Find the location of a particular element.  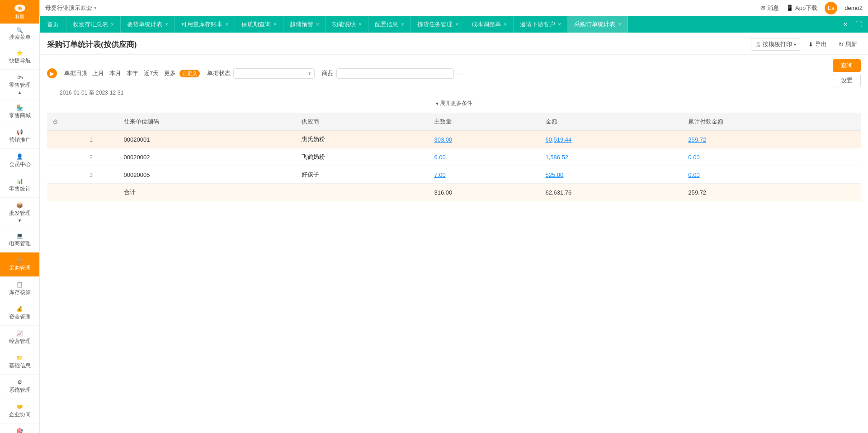

filter-toggle-button: ▶ is located at coordinates (52, 73).